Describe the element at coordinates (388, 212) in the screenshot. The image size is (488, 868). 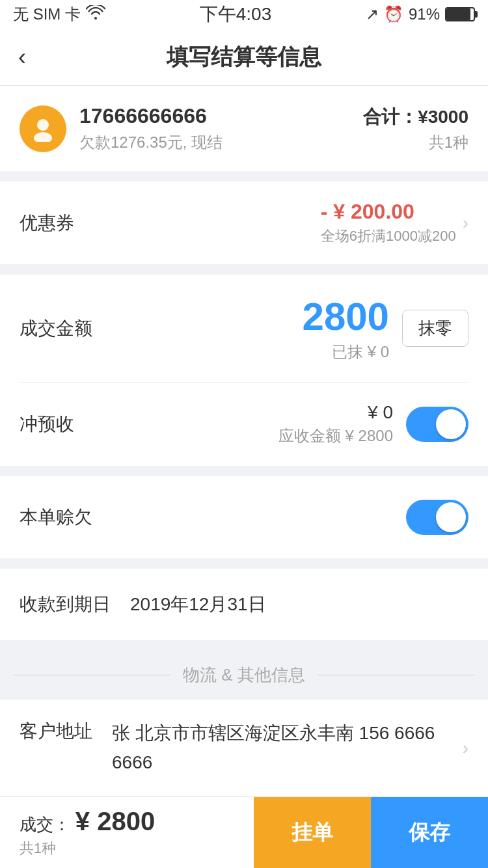
I see `coupon-discount: - ¥ 200.00` at that location.